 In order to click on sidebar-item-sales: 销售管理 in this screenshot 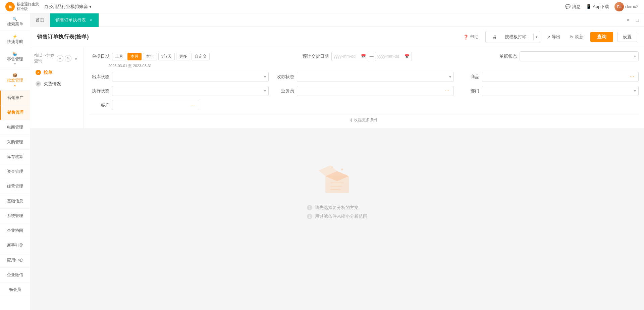, I will do `click(15, 113)`.